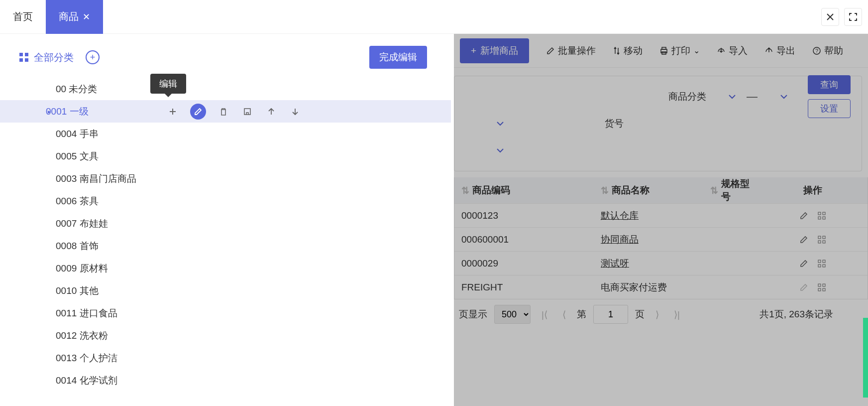 This screenshot has width=868, height=406. Describe the element at coordinates (198, 112) in the screenshot. I see `edit-icon` at that location.